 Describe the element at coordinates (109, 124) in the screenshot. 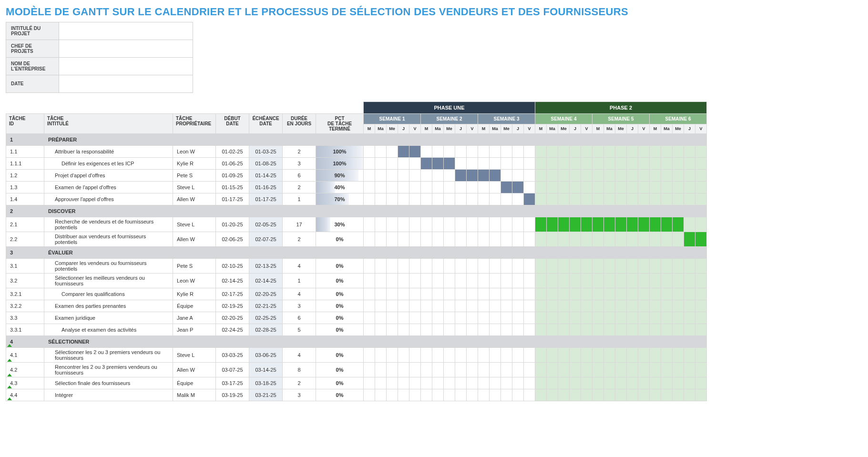

I see `col-header-task-title: TÂCHEINTITULÉ` at that location.